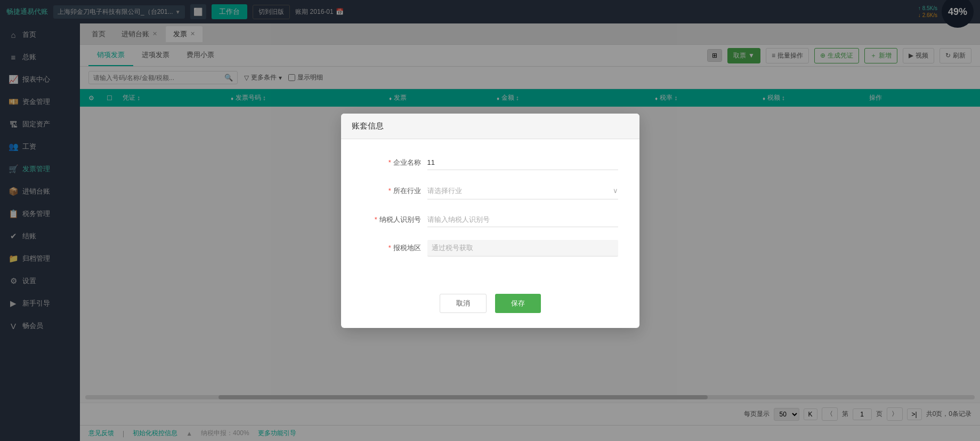  What do you see at coordinates (518, 303) in the screenshot?
I see `save-button: 保存` at bounding box center [518, 303].